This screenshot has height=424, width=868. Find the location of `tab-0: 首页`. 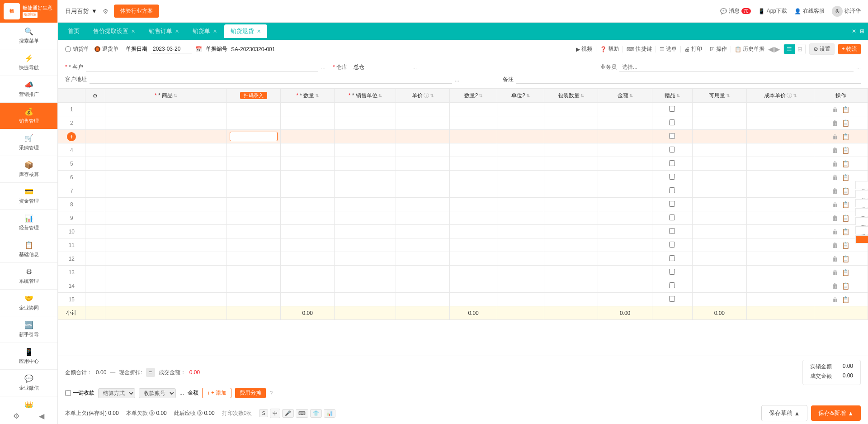

tab-0: 首页 is located at coordinates (74, 31).